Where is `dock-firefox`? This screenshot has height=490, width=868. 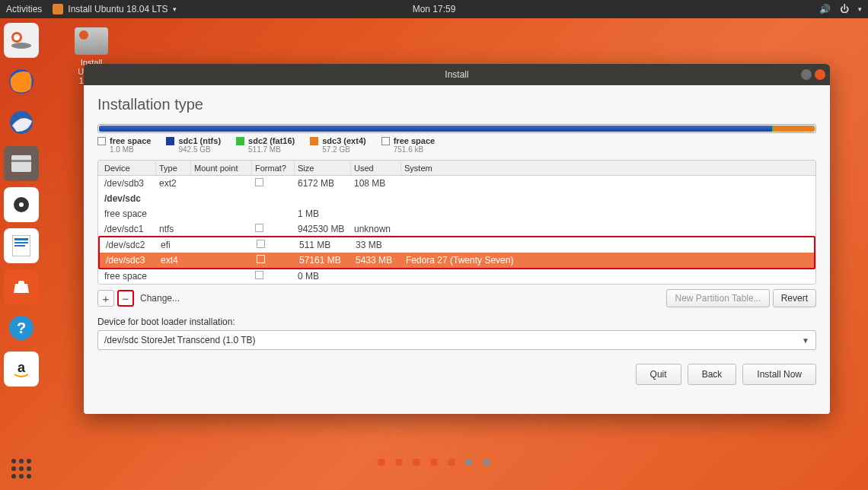 dock-firefox is located at coordinates (21, 81).